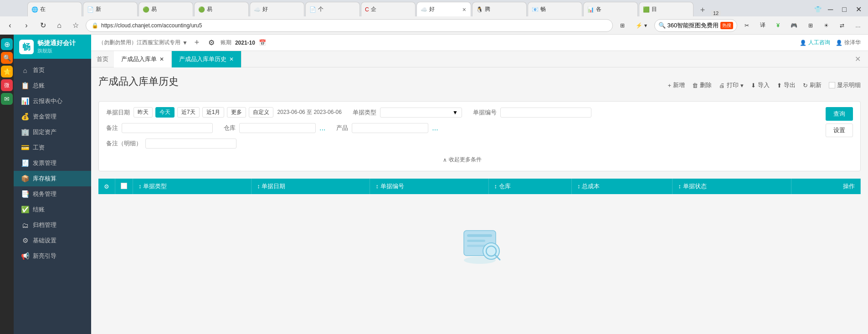 The height and width of the screenshot is (334, 868). Describe the element at coordinates (845, 85) in the screenshot. I see `display-toggle: 显示明细` at that location.